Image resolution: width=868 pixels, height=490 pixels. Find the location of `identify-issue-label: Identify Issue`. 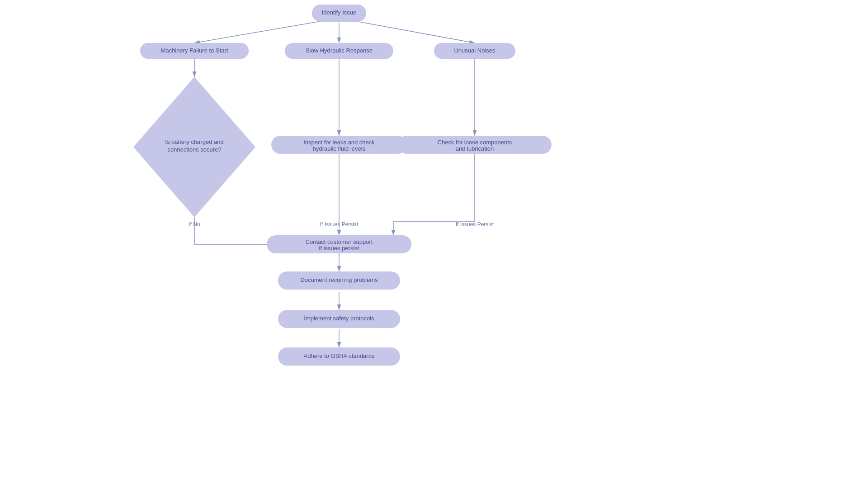

identify-issue-label: Identify Issue is located at coordinates (339, 13).